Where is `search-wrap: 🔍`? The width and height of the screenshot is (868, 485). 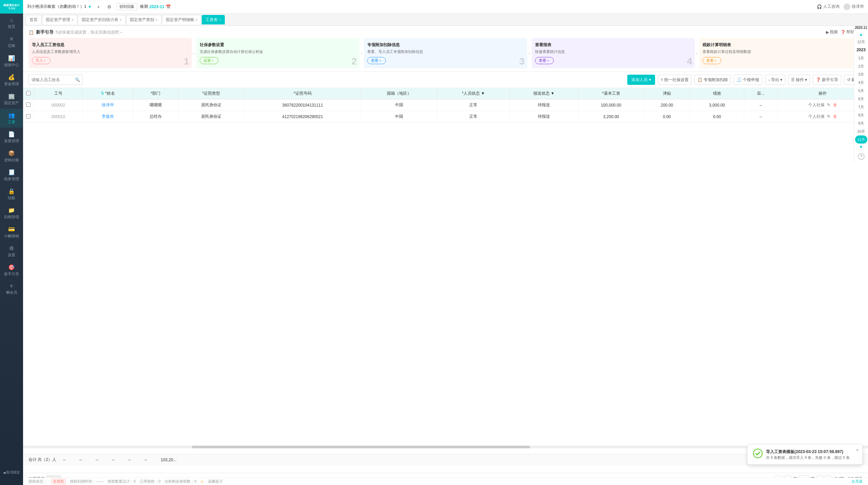
search-wrap: 🔍 is located at coordinates (56, 80).